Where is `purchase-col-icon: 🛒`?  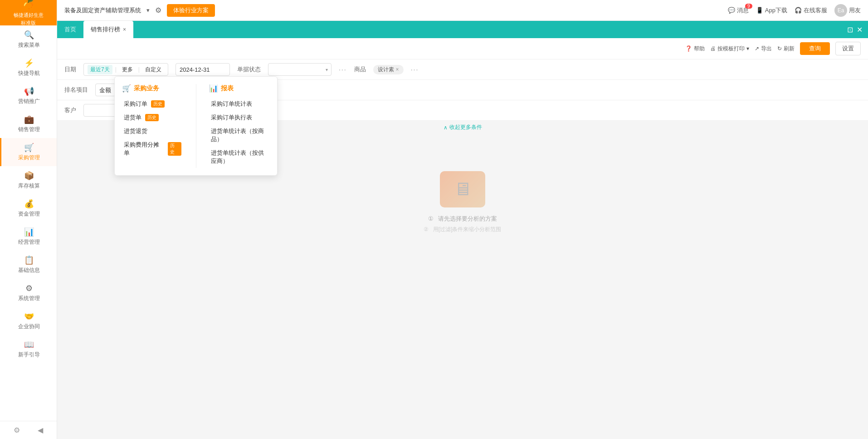
purchase-col-icon: 🛒 is located at coordinates (127, 88).